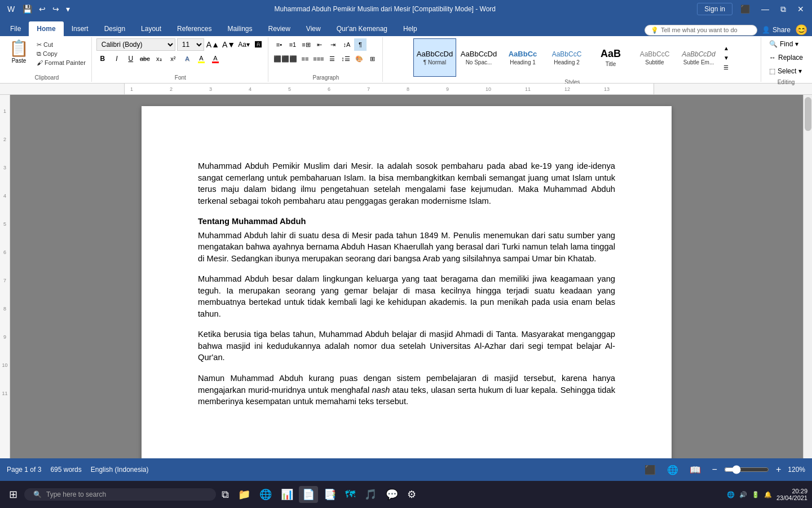 This screenshot has width=812, height=508. What do you see at coordinates (194, 29) in the screenshot?
I see `tab-references: References` at bounding box center [194, 29].